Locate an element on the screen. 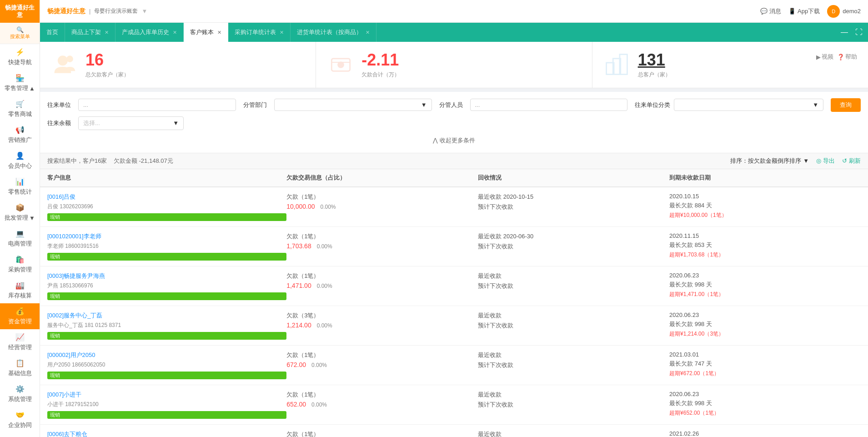  customer-name-3: [0002]服务中心_丁磊 is located at coordinates (167, 316).